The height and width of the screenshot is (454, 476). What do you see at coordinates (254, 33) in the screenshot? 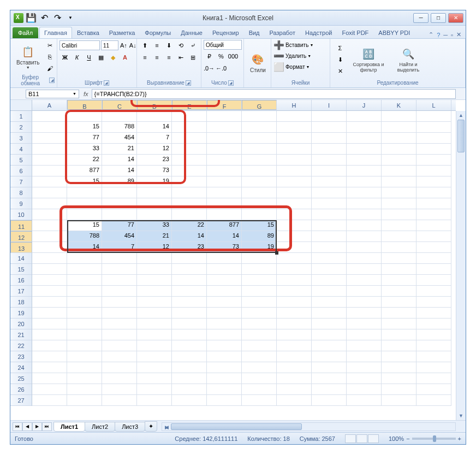
I see `tab-view: Вид` at bounding box center [254, 33].